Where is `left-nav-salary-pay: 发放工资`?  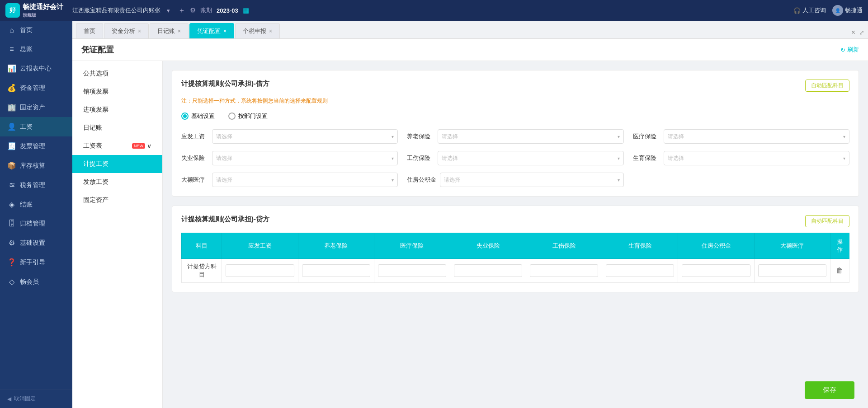
left-nav-salary-pay: 发放工资 is located at coordinates (118, 182).